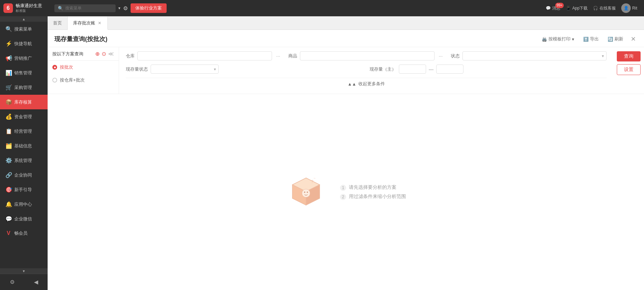  What do you see at coordinates (23, 117) in the screenshot?
I see `sidebar-finance-label: 资金管理` at bounding box center [23, 117].